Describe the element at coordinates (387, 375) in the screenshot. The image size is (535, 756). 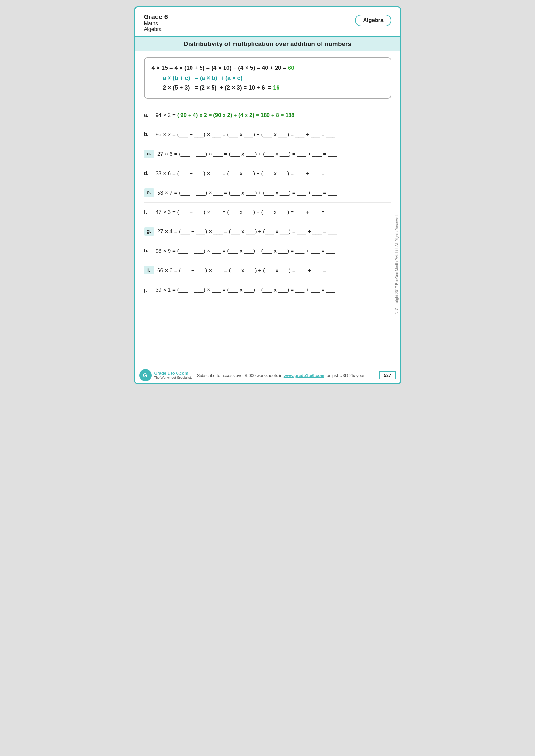
I see `page-number: 527` at that location.